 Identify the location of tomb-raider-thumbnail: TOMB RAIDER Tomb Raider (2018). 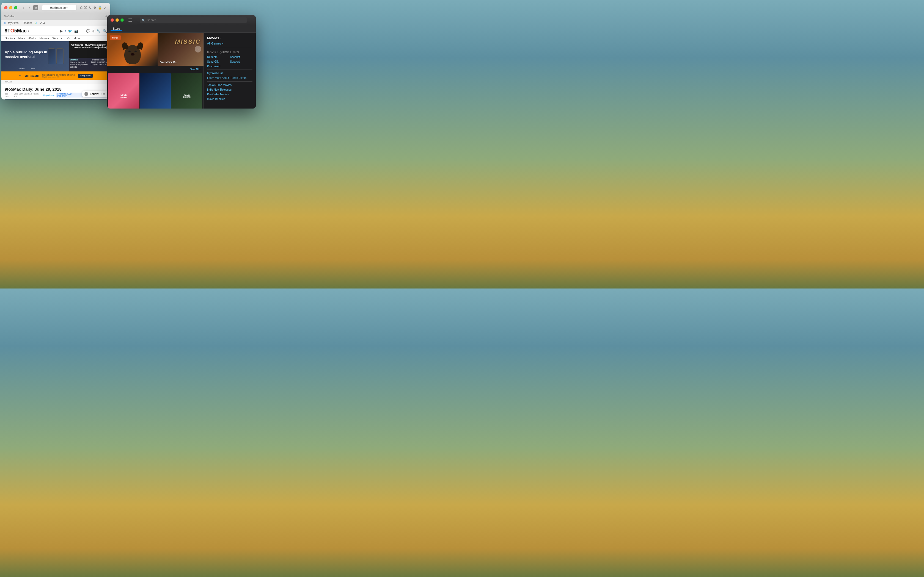
(187, 91).